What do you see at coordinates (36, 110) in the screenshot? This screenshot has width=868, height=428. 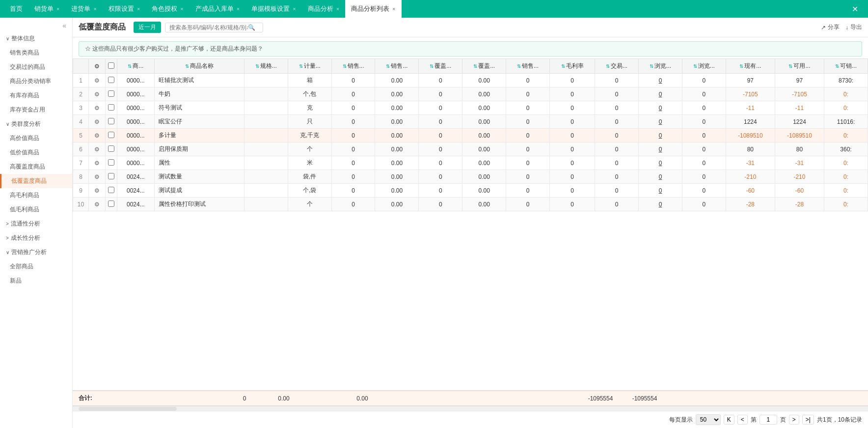 I see `sidebar-item-inventory-capital: 库存资金占用` at bounding box center [36, 110].